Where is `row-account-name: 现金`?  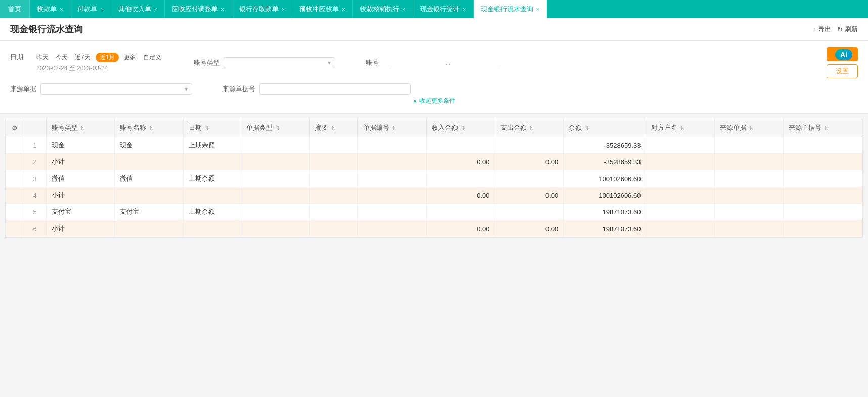 row-account-name: 现金 is located at coordinates (149, 146).